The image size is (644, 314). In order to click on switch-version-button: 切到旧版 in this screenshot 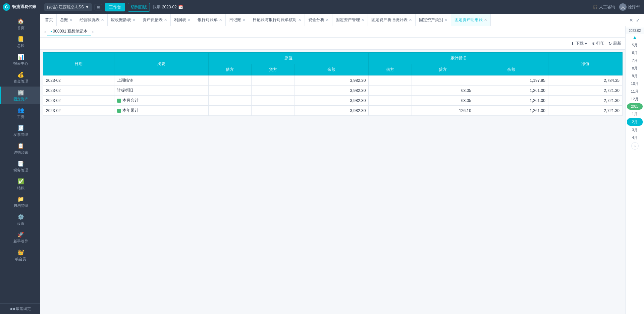, I will do `click(139, 7)`.